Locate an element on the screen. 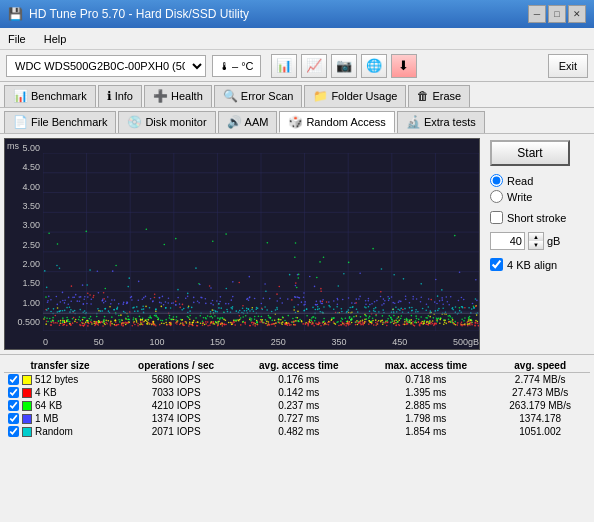 Image resolution: width=594 pixels, height=522 pixels. table-row: 4 KB 7033 IOPS 0.142 ms 1.395 ms 27.473 … is located at coordinates (297, 392).